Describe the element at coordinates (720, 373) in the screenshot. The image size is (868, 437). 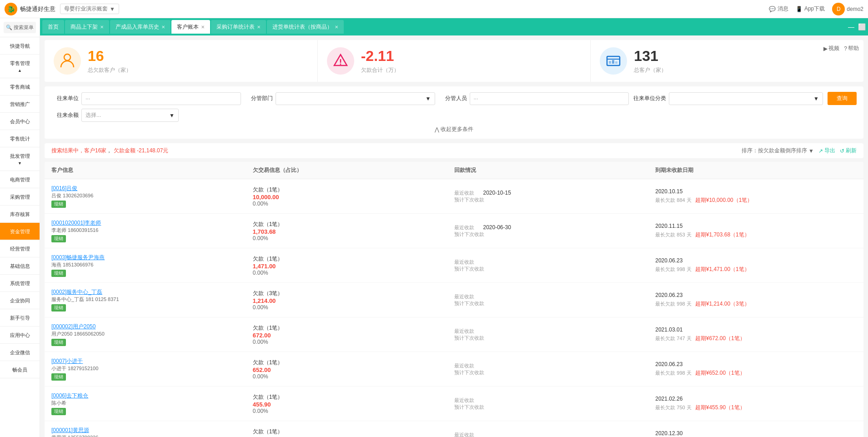
I see `overdue-link-5: 超期¥652.00（1笔）` at that location.